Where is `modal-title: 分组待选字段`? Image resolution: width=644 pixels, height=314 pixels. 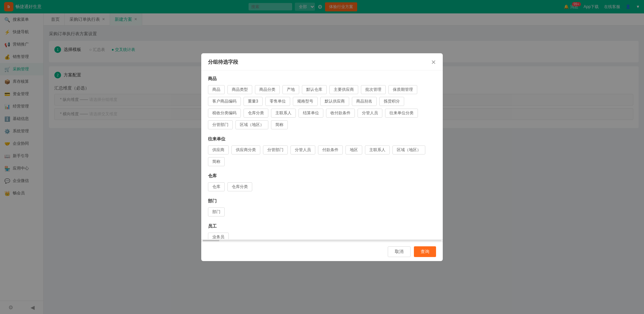 modal-title: 分组待选字段 is located at coordinates (223, 62).